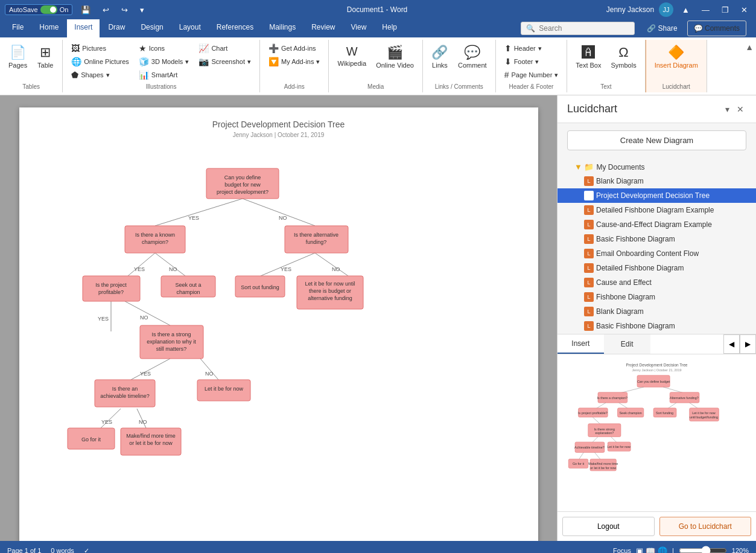  I want to click on hf-col: ⬆ Header ▾ ⬇ Footer ▾ # Page Number ▾, so click(532, 62).